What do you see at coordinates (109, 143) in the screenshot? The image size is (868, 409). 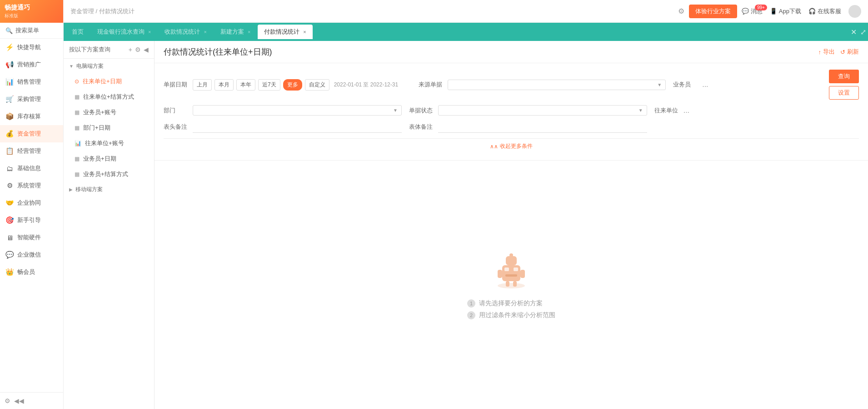 I see `scheme-item-unit-account: 📊 往来单位+账号` at bounding box center [109, 143].